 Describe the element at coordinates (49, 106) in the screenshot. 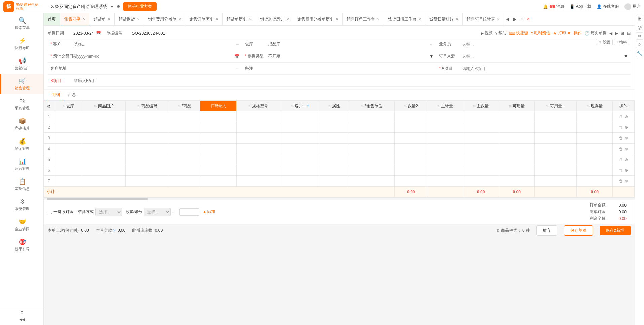

I see `table-settings-icon: ⚙` at that location.